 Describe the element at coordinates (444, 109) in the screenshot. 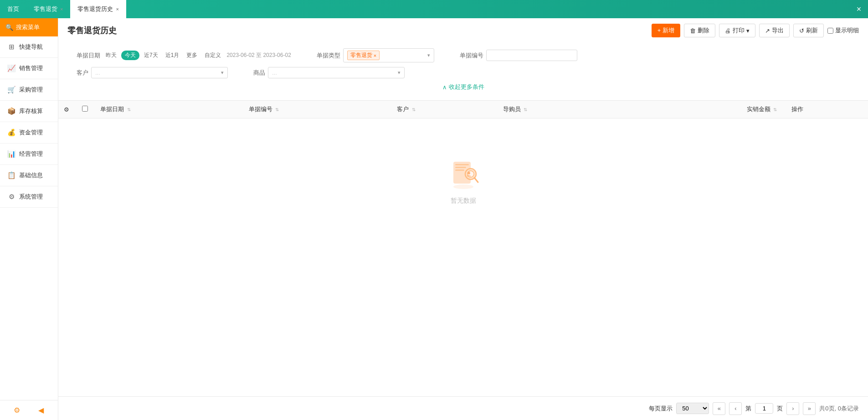

I see `th-customer: 客户 ⇅` at that location.